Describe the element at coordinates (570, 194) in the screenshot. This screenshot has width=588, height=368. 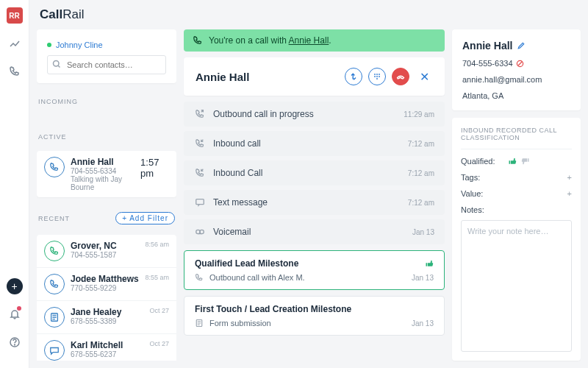
I see `add-value-button: +` at that location.